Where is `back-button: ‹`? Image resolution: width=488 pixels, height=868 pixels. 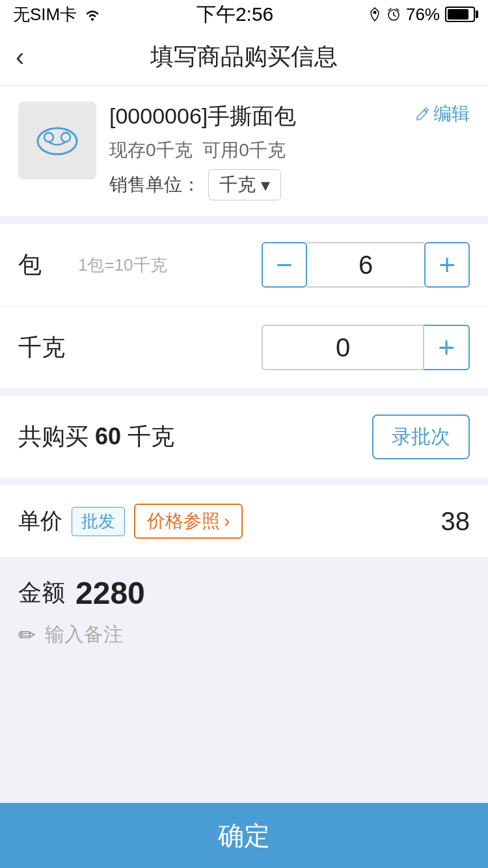 back-button: ‹ is located at coordinates (20, 57).